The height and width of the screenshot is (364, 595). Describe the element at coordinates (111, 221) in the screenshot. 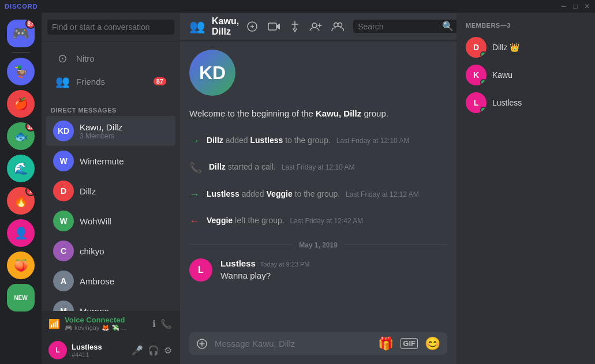

I see `dm-item-wohwill: W WohWill` at that location.